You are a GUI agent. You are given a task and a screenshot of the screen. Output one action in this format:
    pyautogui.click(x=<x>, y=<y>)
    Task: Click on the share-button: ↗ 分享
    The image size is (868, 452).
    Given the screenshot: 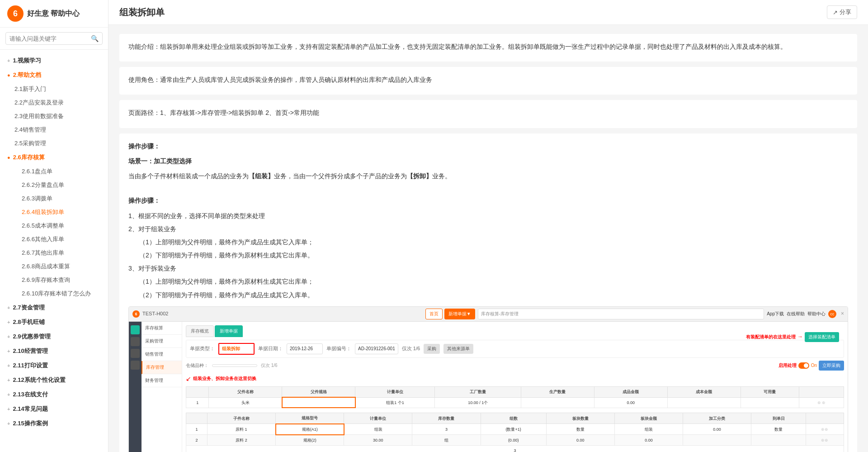 What is the action you would take?
    pyautogui.click(x=842, y=12)
    